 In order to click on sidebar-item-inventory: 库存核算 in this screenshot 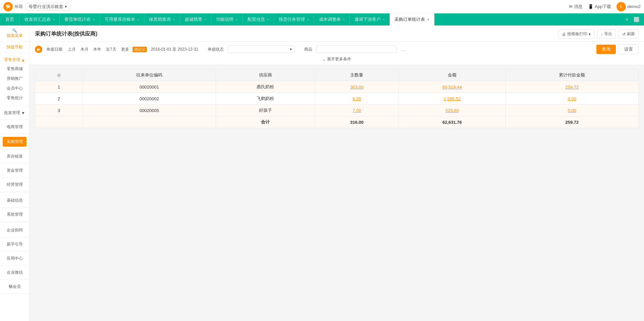, I will do `click(15, 156)`.